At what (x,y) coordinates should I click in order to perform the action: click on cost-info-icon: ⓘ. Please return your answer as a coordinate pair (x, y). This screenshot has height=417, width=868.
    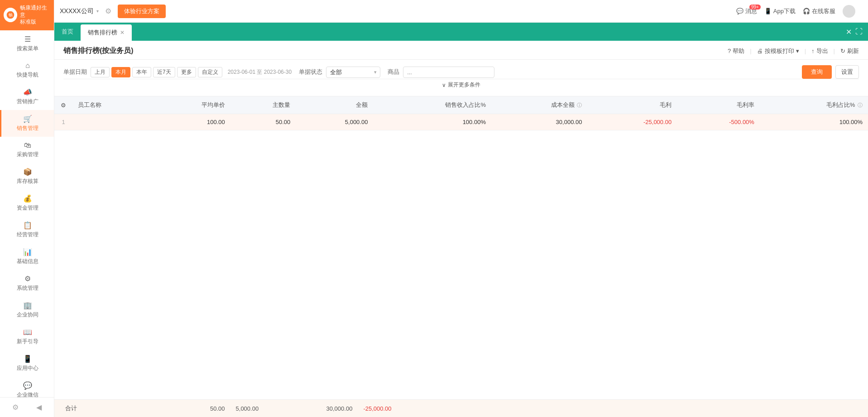
    Looking at the image, I should click on (580, 105).